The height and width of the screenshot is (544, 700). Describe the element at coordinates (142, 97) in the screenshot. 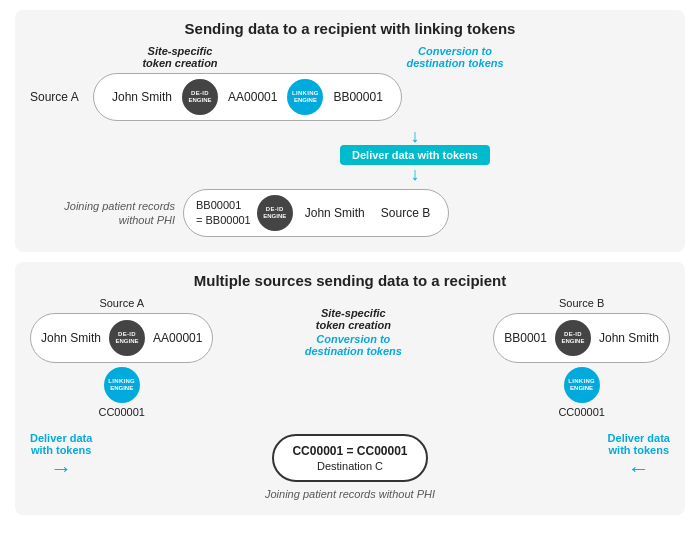

I see `person-name-top: John Smith` at that location.